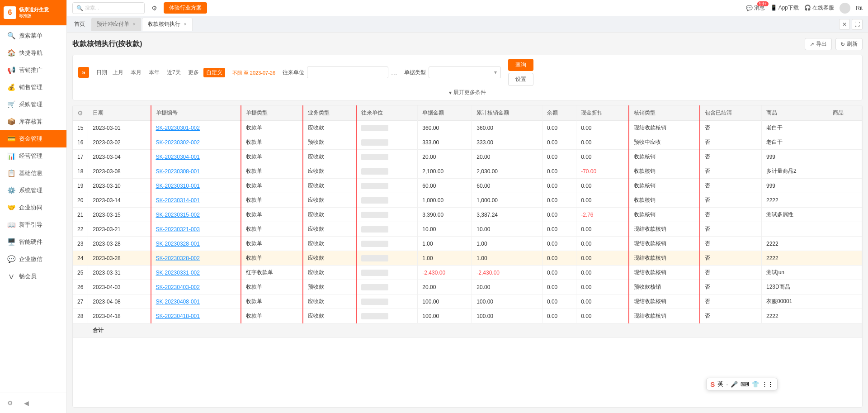 The width and height of the screenshot is (868, 413). Describe the element at coordinates (80, 244) in the screenshot. I see `cell-no: 23` at that location.